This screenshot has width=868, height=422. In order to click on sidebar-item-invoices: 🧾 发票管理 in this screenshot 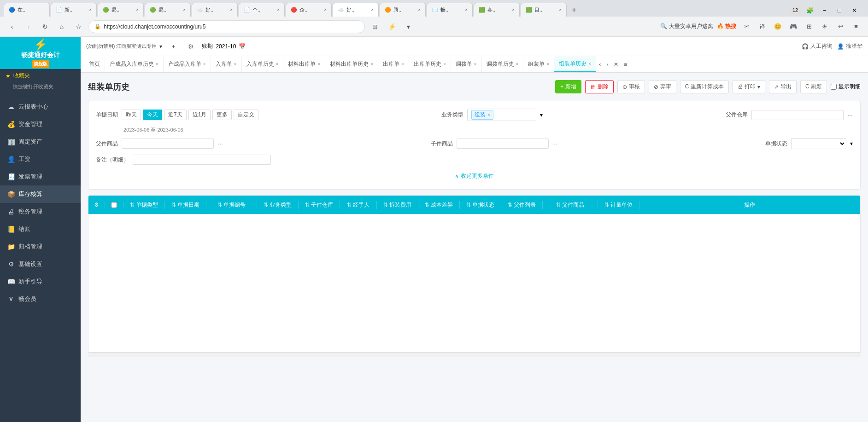, I will do `click(41, 177)`.